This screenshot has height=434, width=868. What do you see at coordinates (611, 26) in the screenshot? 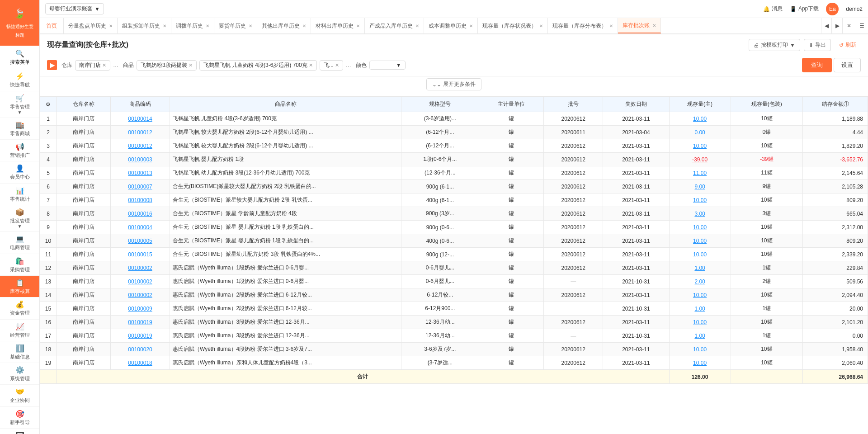
I see `close-icon-10: ✕` at bounding box center [611, 26].